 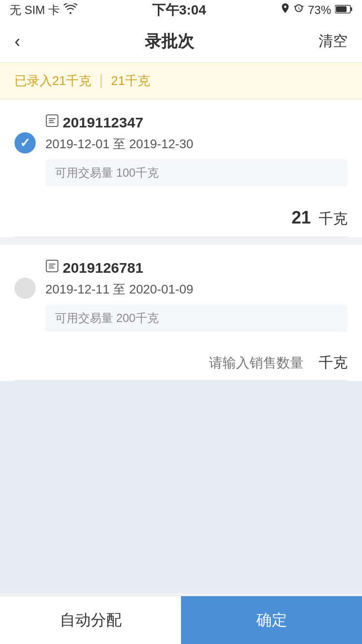 I want to click on batch-id-row-1: 2019112347, so click(x=196, y=123).